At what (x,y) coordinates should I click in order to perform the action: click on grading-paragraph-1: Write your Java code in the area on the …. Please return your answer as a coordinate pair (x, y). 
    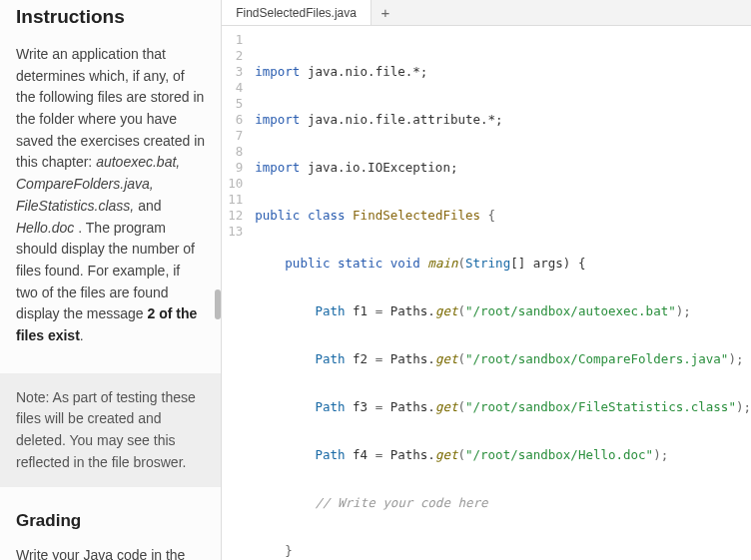
    Looking at the image, I should click on (110, 553).